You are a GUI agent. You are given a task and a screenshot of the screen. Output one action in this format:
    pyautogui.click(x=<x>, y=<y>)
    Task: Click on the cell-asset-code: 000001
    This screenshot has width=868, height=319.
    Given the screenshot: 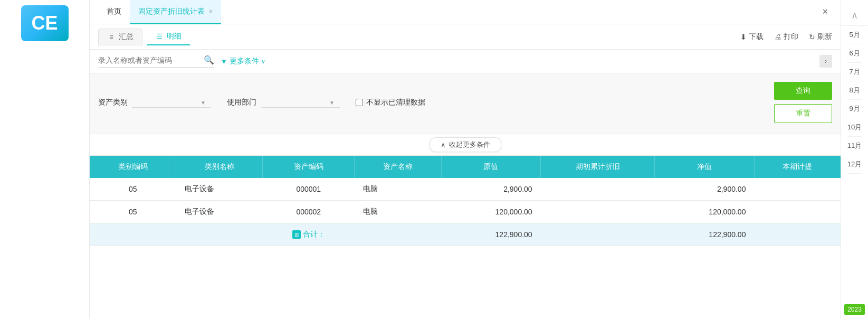 What is the action you would take?
    pyautogui.click(x=309, y=189)
    